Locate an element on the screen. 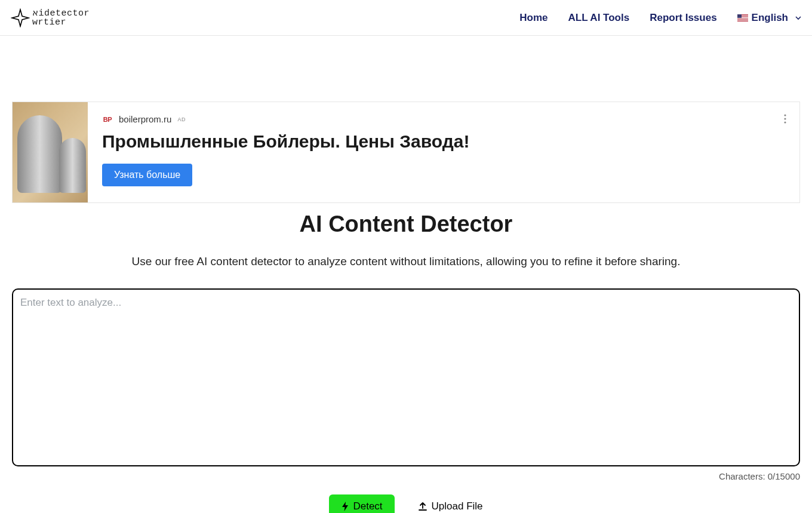 The height and width of the screenshot is (513, 812). nav-home: Home is located at coordinates (534, 18).